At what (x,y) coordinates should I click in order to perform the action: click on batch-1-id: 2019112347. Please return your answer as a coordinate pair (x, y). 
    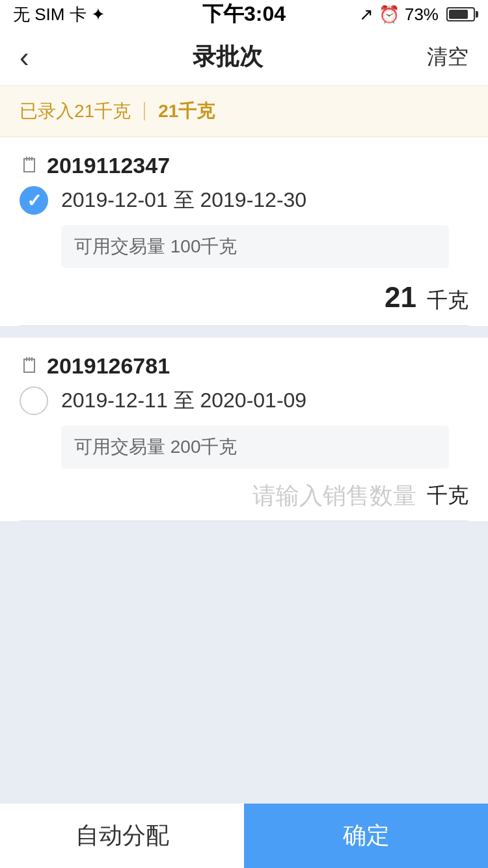
    Looking at the image, I should click on (108, 165).